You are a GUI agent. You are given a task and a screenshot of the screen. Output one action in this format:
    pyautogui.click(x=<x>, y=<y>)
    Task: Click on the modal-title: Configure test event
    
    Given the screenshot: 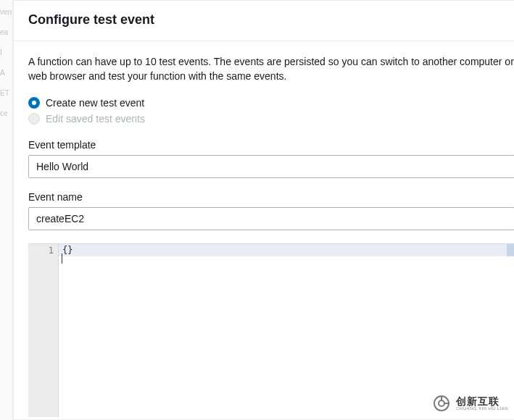 What is the action you would take?
    pyautogui.click(x=264, y=20)
    